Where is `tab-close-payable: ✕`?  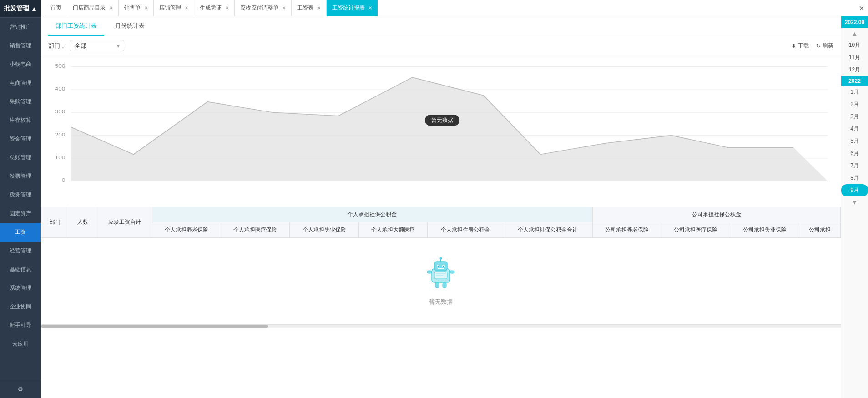
tab-close-payable: ✕ is located at coordinates (284, 8).